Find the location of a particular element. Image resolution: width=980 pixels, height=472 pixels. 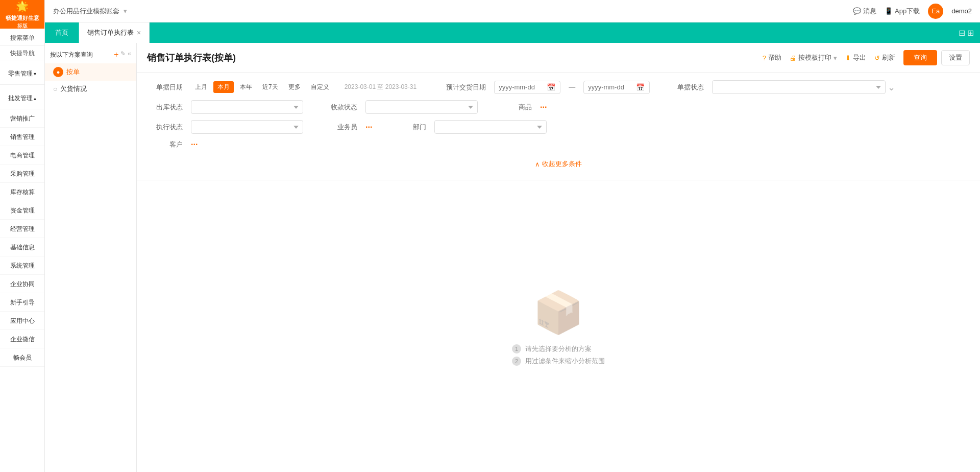

scheme-item-按单: ● 按单 is located at coordinates (91, 72).